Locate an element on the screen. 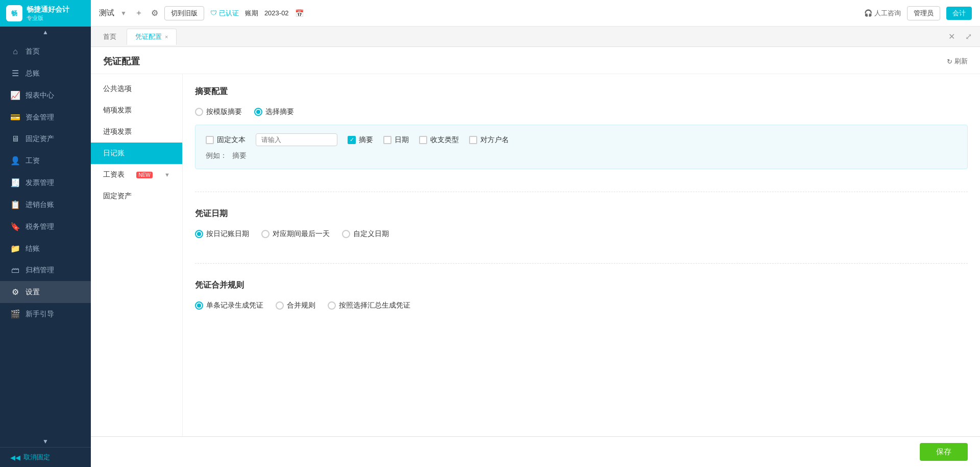 This screenshot has height=467, width=980. section-merge: 凭证合并规则 单条记录生成凭证 合并规则 按照选择汇总生成凭证 is located at coordinates (581, 308).